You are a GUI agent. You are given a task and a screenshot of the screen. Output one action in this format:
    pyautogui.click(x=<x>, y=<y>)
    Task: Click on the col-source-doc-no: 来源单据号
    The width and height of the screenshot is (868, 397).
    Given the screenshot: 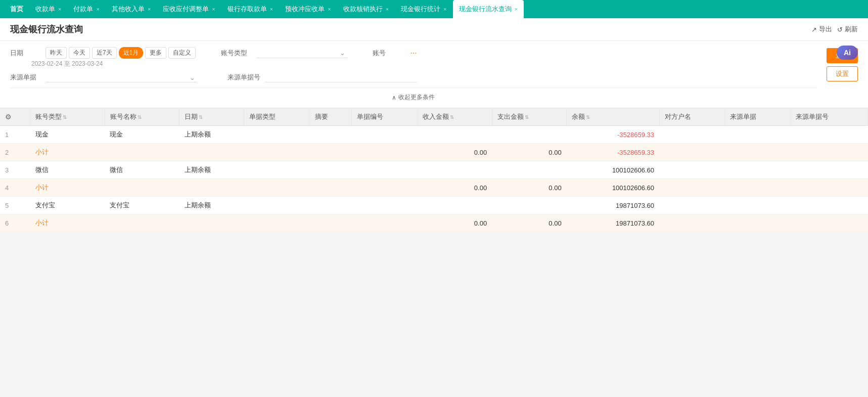 What is the action you would take?
    pyautogui.click(x=829, y=117)
    